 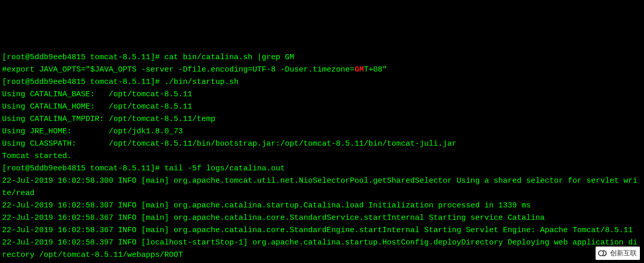 What do you see at coordinates (322, 132) in the screenshot?
I see `startup-output: Using JRE_HOME: /opt/jdk1.8.0_73` at bounding box center [322, 132].